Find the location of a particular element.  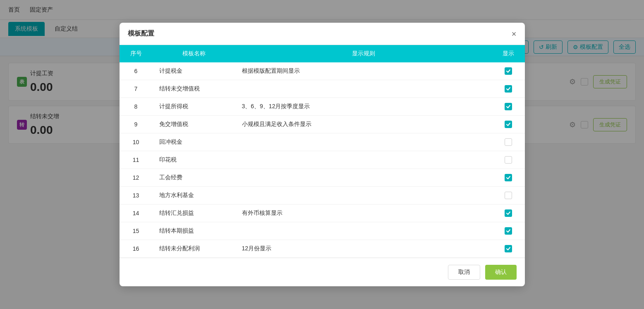

row-id-14: 14 is located at coordinates (136, 213).